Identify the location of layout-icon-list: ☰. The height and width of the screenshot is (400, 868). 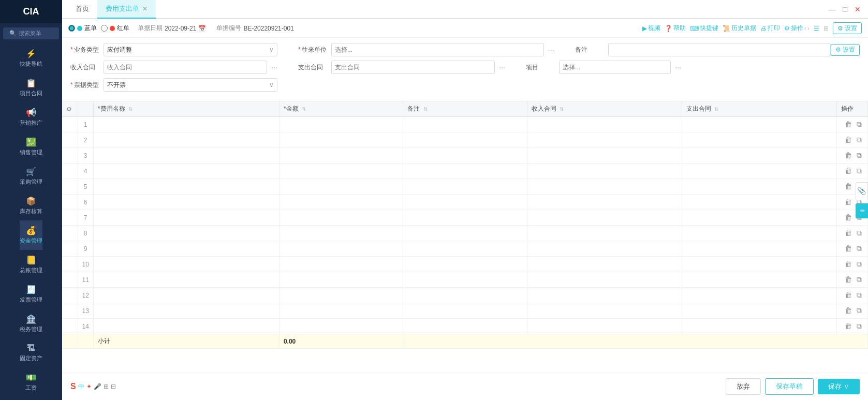
(817, 28).